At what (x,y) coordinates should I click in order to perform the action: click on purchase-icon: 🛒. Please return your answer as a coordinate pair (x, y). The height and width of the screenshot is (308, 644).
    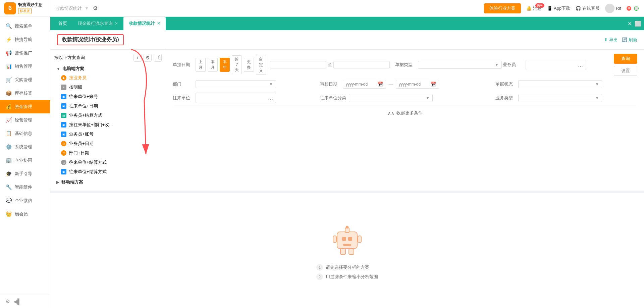
    Looking at the image, I should click on (9, 80).